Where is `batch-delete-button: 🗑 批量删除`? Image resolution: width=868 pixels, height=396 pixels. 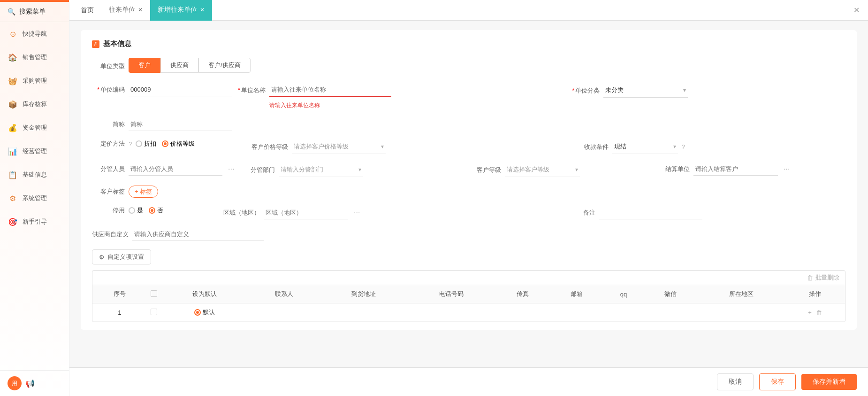 batch-delete-button: 🗑 批量删除 is located at coordinates (823, 278).